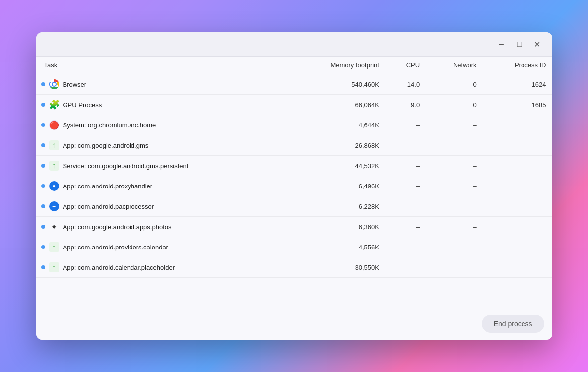  I want to click on task-cell: ● App: com.android.proxyhandler, so click(163, 186).